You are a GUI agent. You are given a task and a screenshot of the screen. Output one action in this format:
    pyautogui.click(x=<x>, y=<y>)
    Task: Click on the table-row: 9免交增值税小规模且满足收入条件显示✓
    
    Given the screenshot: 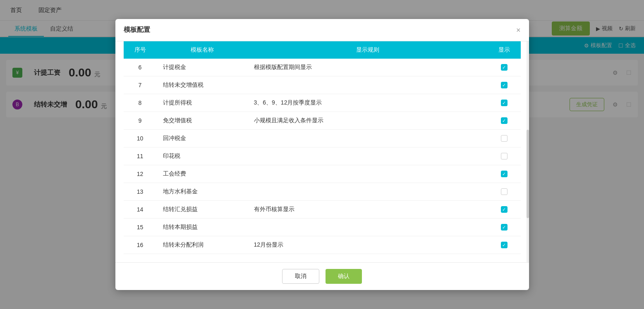 What is the action you would take?
    pyautogui.click(x=322, y=121)
    